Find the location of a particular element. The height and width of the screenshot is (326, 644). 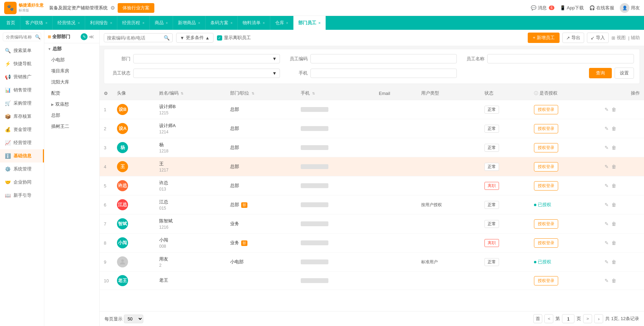

dept-node-xmkf: 项目库房 is located at coordinates (72, 71).